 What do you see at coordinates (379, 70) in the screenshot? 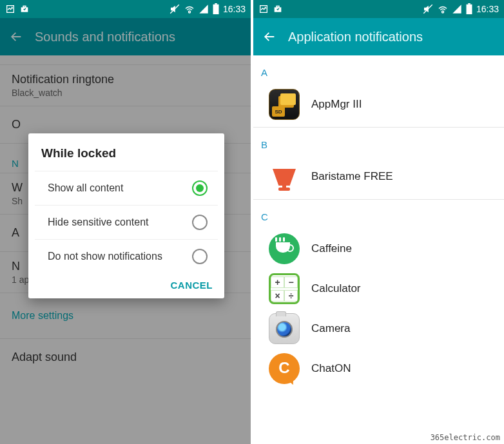
I see `section-header-a: A` at bounding box center [379, 70].